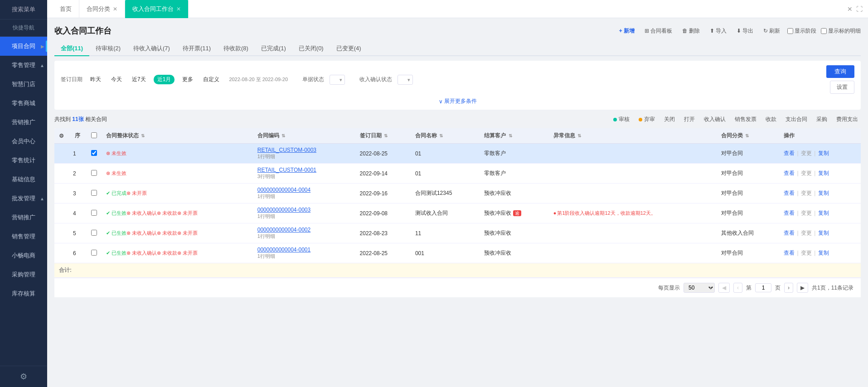 This screenshot has height=387, width=868. What do you see at coordinates (164, 80) in the screenshot?
I see `filter-month: 近1月` at bounding box center [164, 80].